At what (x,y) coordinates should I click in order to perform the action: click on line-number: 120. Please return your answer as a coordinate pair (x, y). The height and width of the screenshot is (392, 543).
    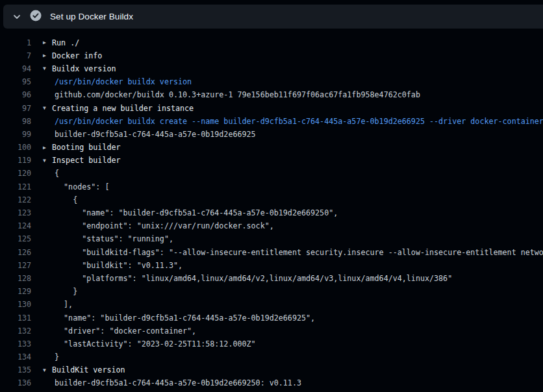
    Looking at the image, I should click on (16, 173).